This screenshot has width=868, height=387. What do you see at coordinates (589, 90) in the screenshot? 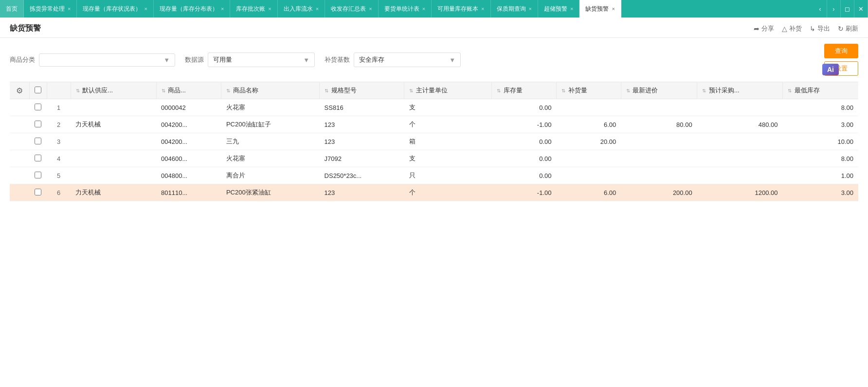
I see `th-replenish-qty: ⇅ 补货量` at bounding box center [589, 90].